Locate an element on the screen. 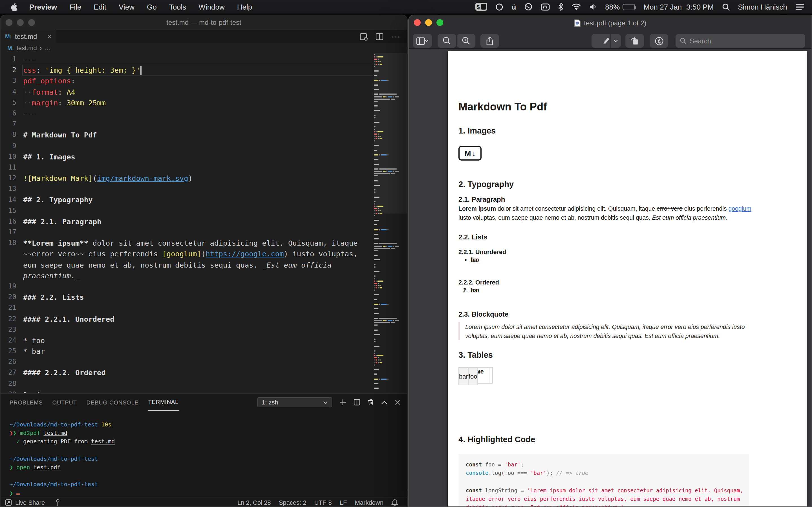 This screenshot has width=812, height=507. spotlight-icon is located at coordinates (726, 7).